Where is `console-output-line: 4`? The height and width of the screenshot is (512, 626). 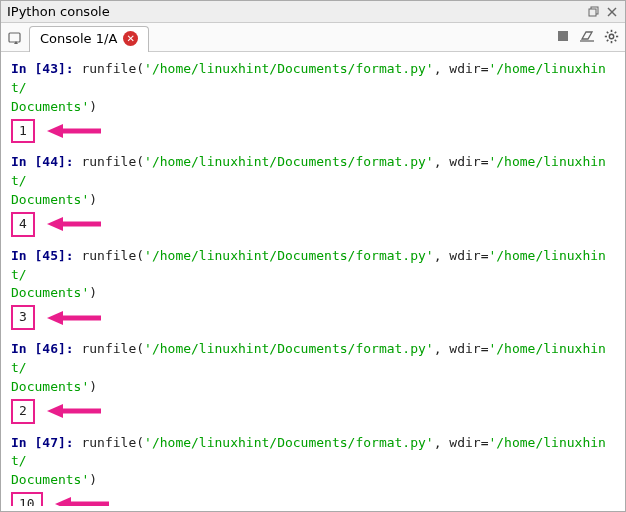 console-output-line: 4 is located at coordinates (313, 224).